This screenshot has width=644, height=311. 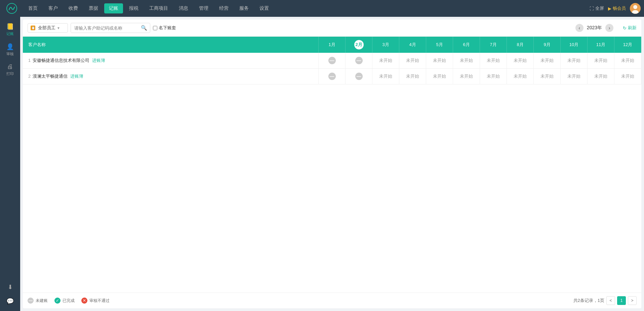 I want to click on col-month-11: 11月, so click(x=601, y=45).